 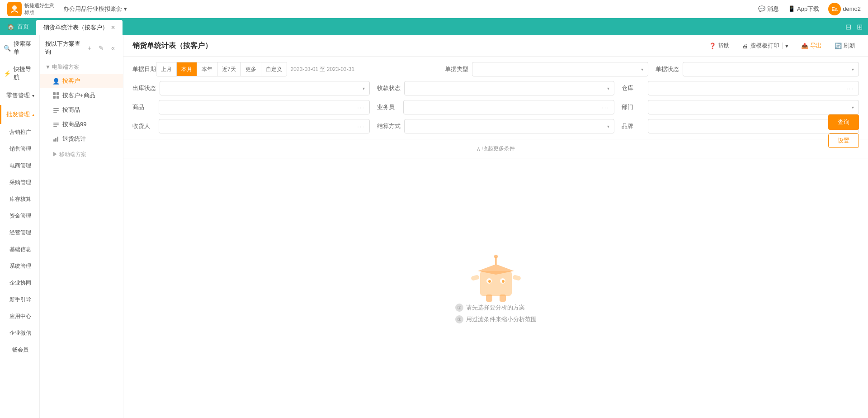 What do you see at coordinates (20, 283) in the screenshot?
I see `sidebar-label-enterprise: 企业协同` at bounding box center [20, 283].